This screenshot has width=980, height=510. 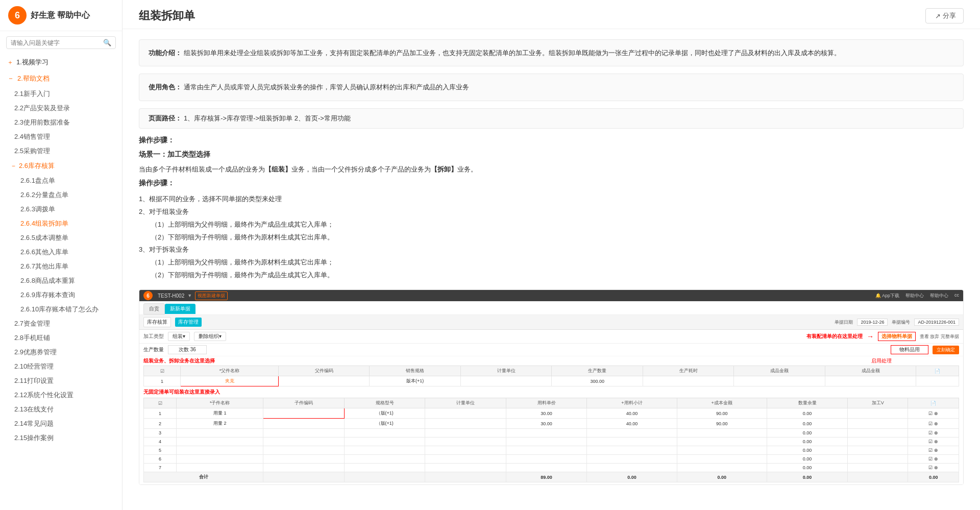 What do you see at coordinates (157, 322) in the screenshot?
I see `mock-btn-kucun: 库存核算` at bounding box center [157, 322].